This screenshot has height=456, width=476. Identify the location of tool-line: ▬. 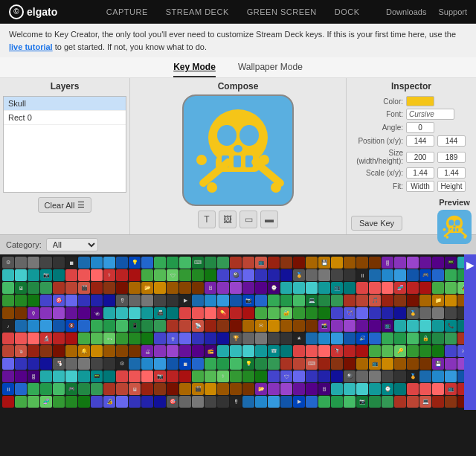
(269, 219).